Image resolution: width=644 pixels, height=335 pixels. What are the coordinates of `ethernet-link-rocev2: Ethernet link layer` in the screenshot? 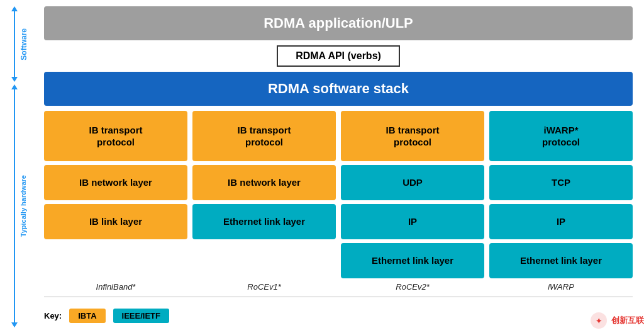 It's located at (413, 261).